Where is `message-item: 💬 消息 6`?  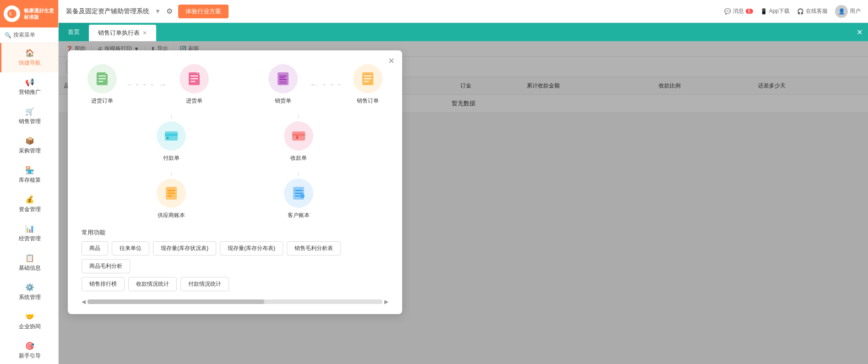 message-item: 💬 消息 6 is located at coordinates (738, 11).